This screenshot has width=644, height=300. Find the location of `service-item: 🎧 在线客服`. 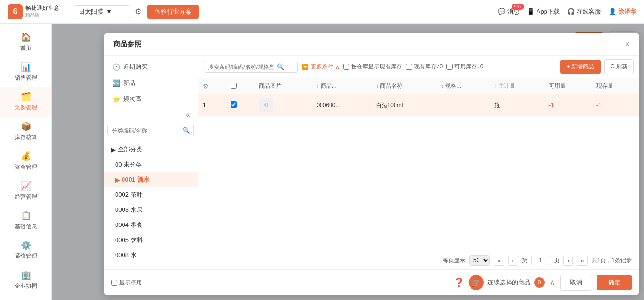

service-item: 🎧 在线客服 is located at coordinates (584, 12).